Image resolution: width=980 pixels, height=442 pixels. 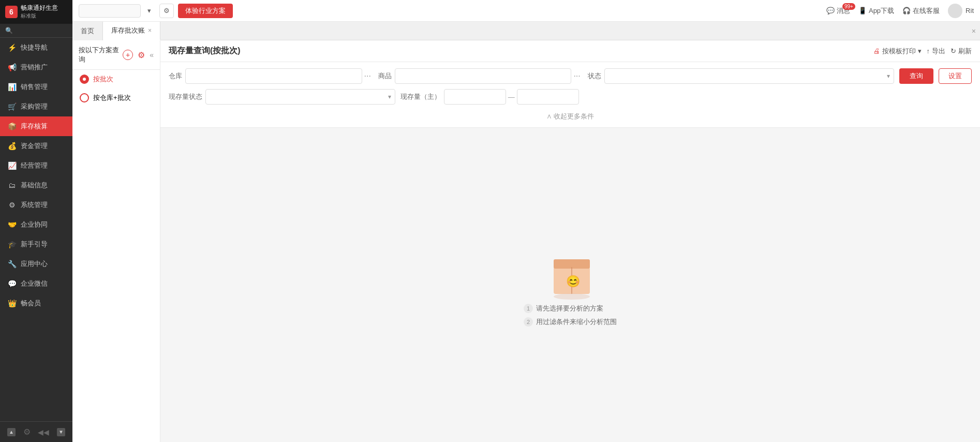 I want to click on export-btn: ↑ 导出, so click(x=937, y=51).